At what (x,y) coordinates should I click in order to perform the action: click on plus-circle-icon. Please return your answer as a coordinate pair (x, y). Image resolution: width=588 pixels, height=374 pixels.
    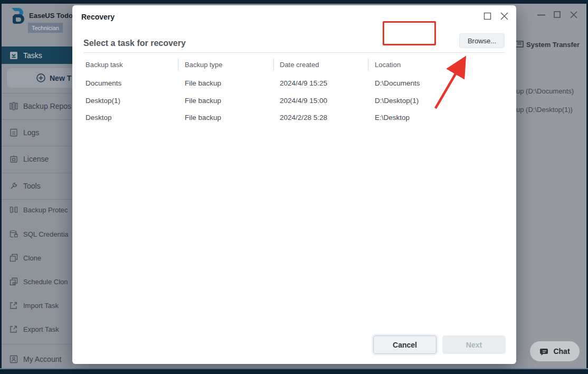
    Looking at the image, I should click on (41, 78).